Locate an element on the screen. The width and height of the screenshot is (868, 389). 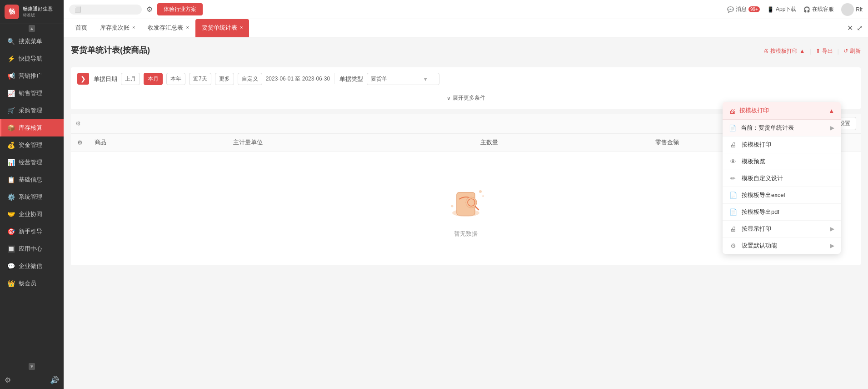
export-button: ⬆ 导出 is located at coordinates (824, 51).